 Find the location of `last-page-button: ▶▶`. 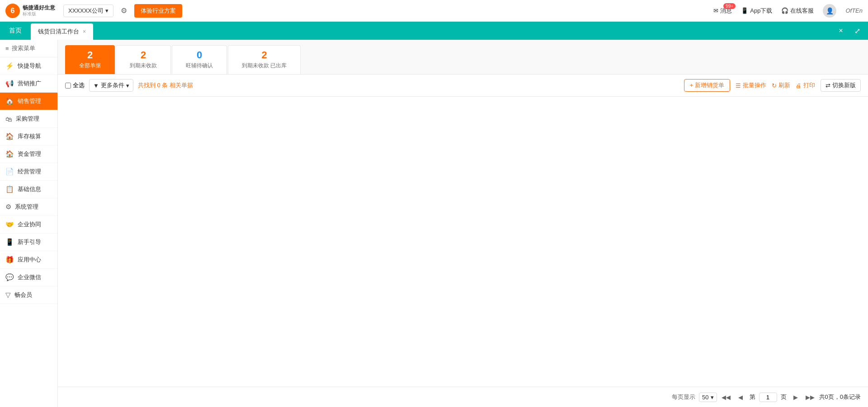

last-page-button: ▶▶ is located at coordinates (810, 397).